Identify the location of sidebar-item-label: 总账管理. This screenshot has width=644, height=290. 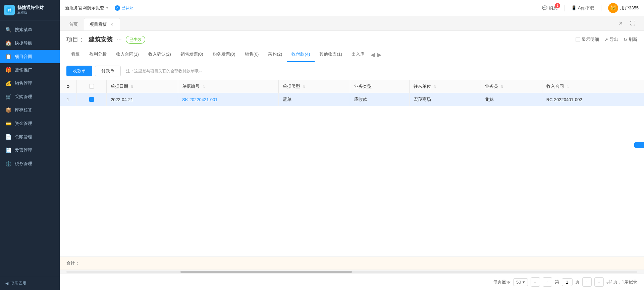
(23, 137).